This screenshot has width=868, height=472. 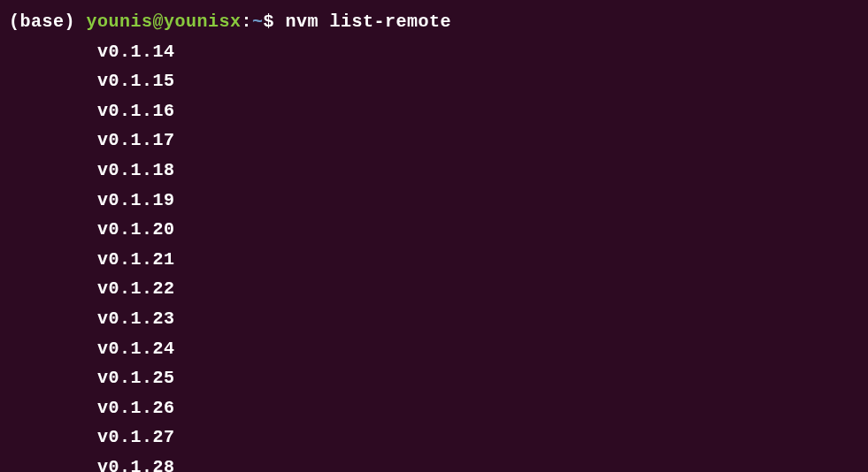 I want to click on prompt-path: ~, so click(x=258, y=21).